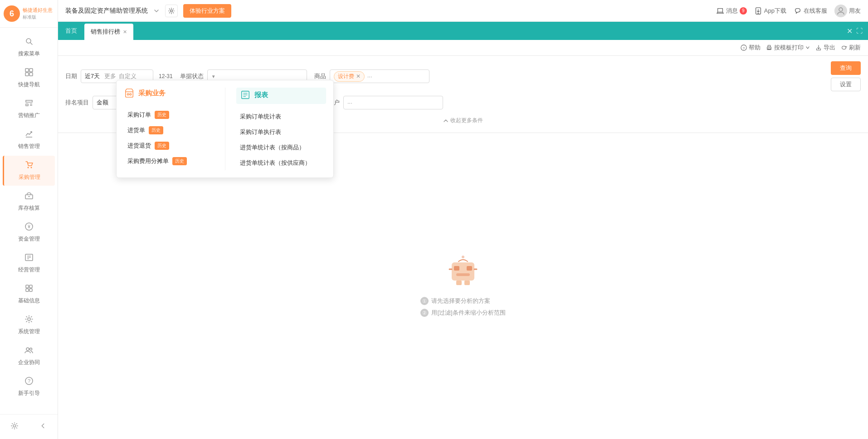 The width and height of the screenshot is (868, 439). What do you see at coordinates (260, 117) in the screenshot?
I see `purchase-order-stats-label: 采购订单统计表` at bounding box center [260, 117].